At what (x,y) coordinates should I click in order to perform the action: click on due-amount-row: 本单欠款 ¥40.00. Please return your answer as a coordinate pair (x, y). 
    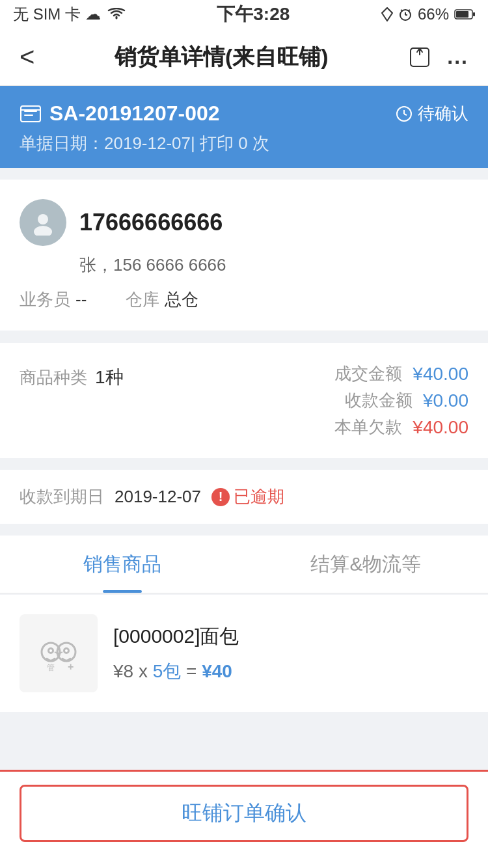
    Looking at the image, I should click on (401, 427).